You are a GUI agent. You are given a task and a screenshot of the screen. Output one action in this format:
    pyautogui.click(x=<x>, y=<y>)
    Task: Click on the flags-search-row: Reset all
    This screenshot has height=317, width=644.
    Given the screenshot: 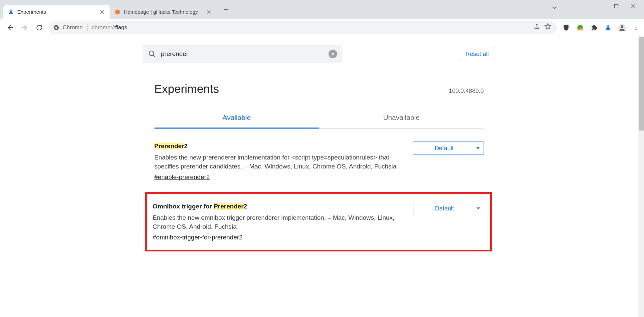 What is the action you would take?
    pyautogui.click(x=319, y=54)
    